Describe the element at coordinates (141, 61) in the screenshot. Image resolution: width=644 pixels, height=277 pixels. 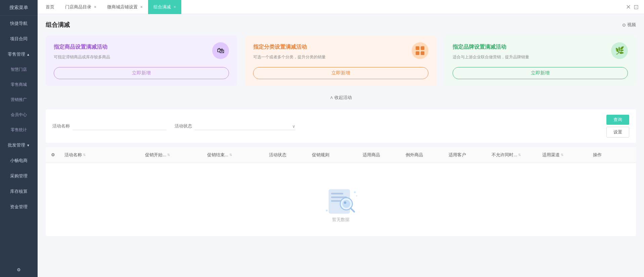
I see `promo-card-goods: 指定商品设置满减活动 🛍 可指定滞销商品或库存较多商品 立即新增` at that location.